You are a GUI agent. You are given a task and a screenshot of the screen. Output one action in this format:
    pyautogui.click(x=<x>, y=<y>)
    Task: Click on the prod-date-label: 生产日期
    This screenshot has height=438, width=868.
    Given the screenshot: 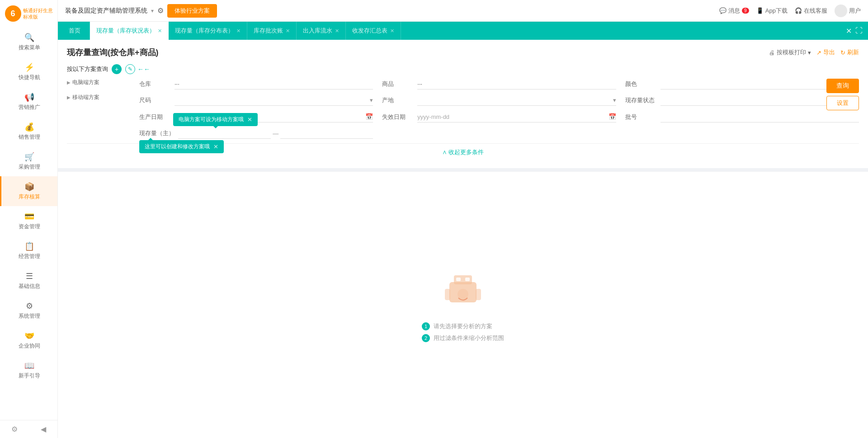 What is the action you would take?
    pyautogui.click(x=155, y=117)
    